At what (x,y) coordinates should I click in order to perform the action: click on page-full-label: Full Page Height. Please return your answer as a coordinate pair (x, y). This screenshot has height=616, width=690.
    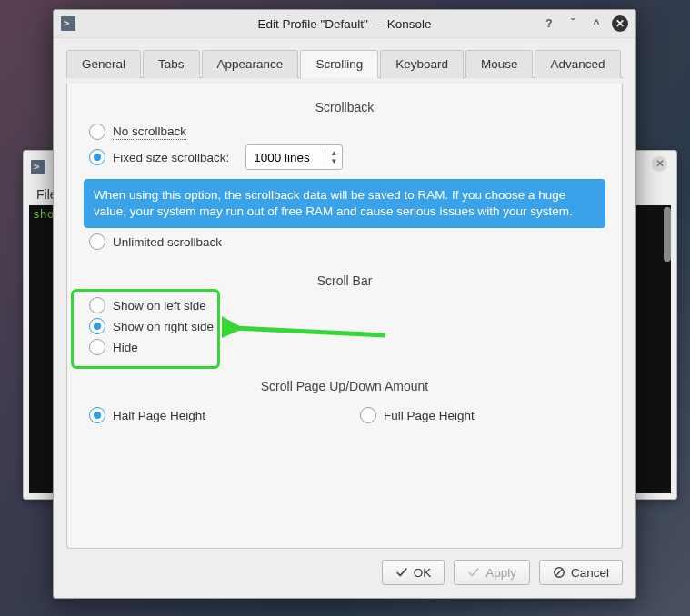
    Looking at the image, I should click on (429, 416).